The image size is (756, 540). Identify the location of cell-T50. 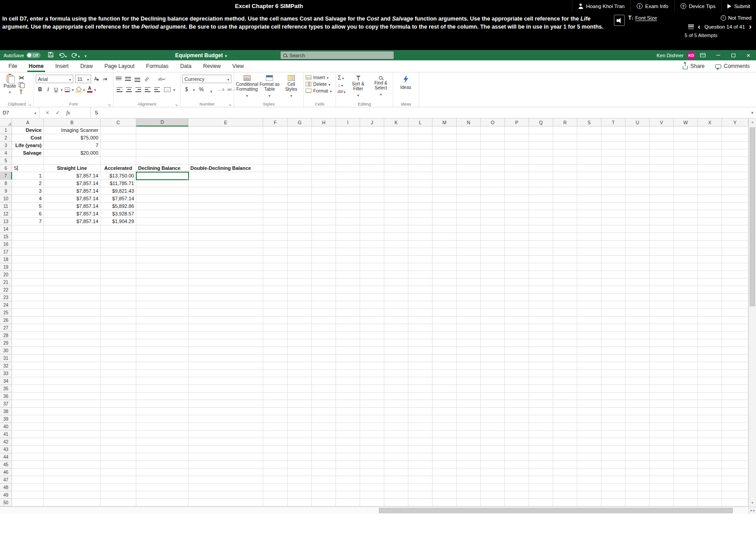
(613, 502).